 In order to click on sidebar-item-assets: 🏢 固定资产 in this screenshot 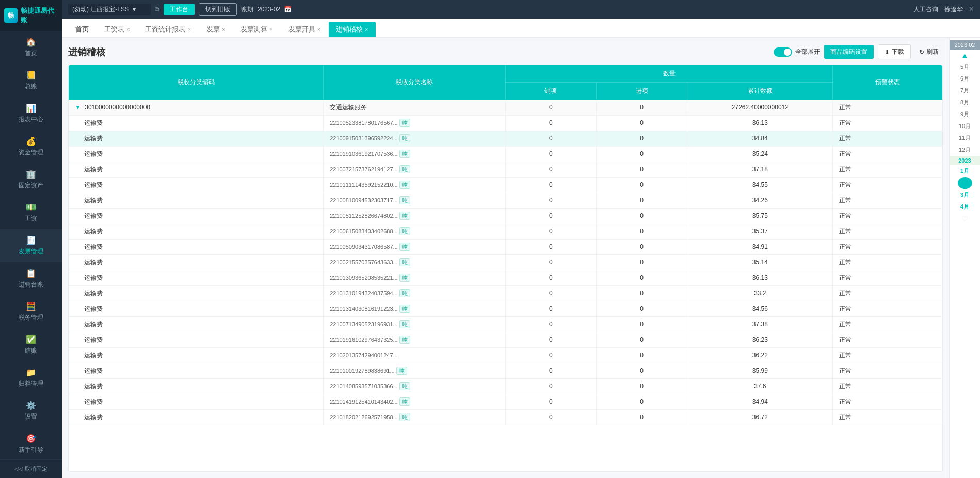, I will do `click(31, 180)`.